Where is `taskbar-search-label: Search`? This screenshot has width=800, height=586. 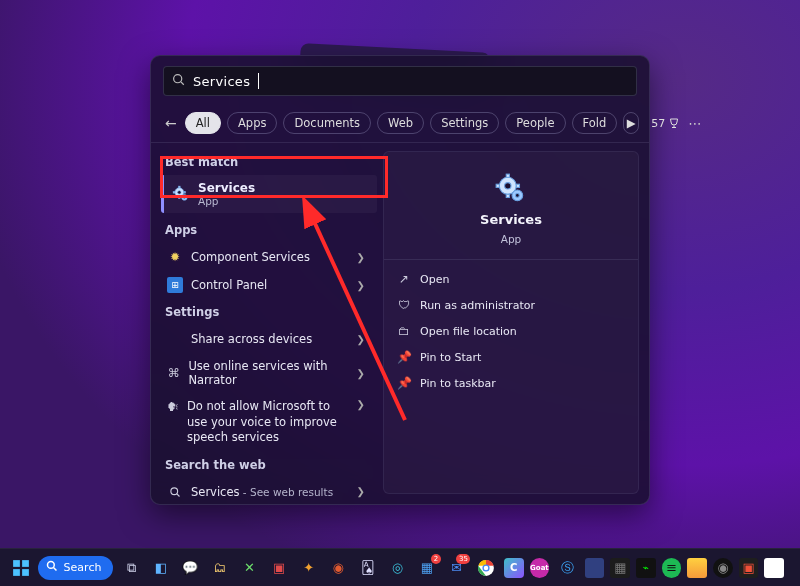
taskbar-search-label: Search is located at coordinates (83, 568).